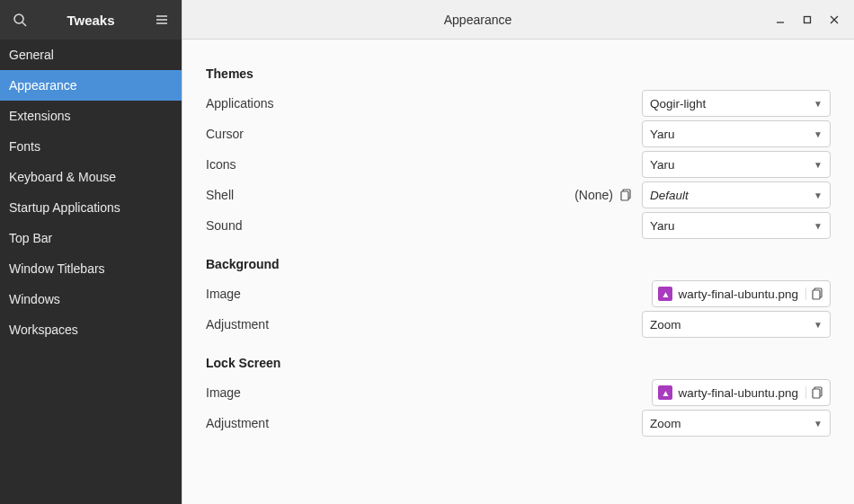 This screenshot has width=854, height=504. What do you see at coordinates (518, 20) in the screenshot?
I see `titlebar: Appearance` at bounding box center [518, 20].